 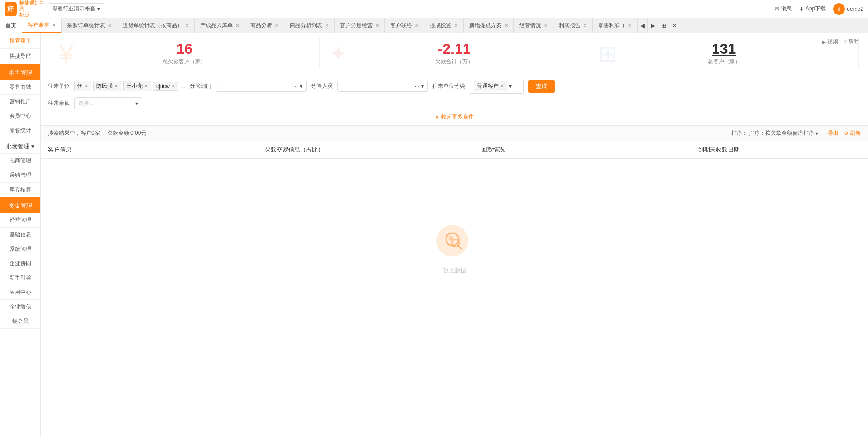 What do you see at coordinates (405, 25) in the screenshot?
I see `tab-customer-contact: 客户联络 ✕` at bounding box center [405, 25].